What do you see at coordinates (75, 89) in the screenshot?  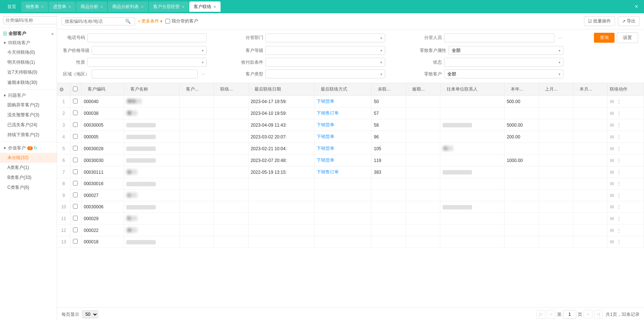 I see `select-all-checkbox` at bounding box center [75, 89].